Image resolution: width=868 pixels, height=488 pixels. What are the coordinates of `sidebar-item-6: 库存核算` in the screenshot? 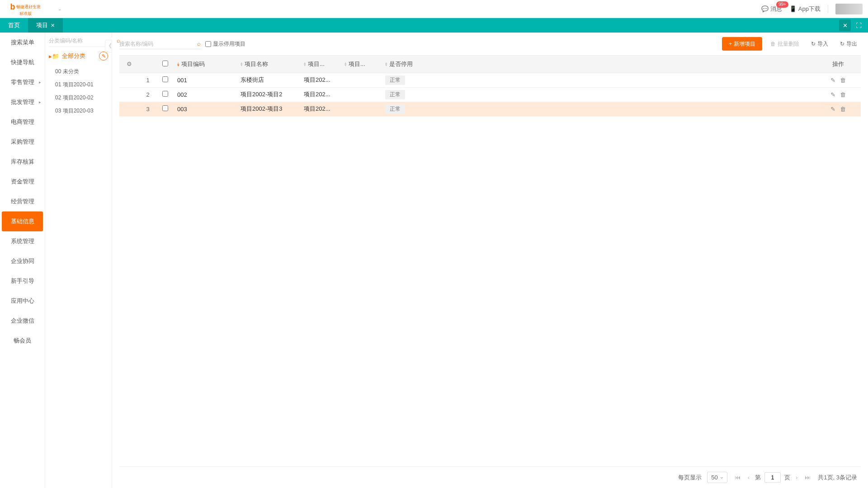 It's located at (23, 162).